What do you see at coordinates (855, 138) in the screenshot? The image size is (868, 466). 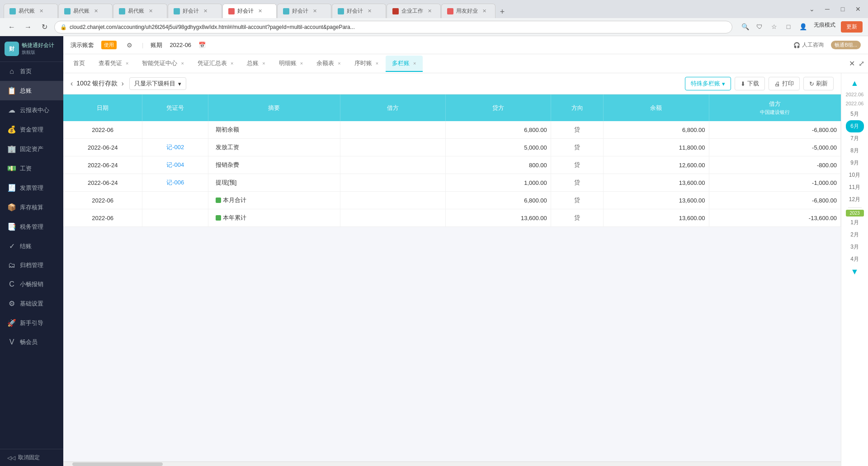 I see `timeline-month-7: 7月` at bounding box center [855, 138].